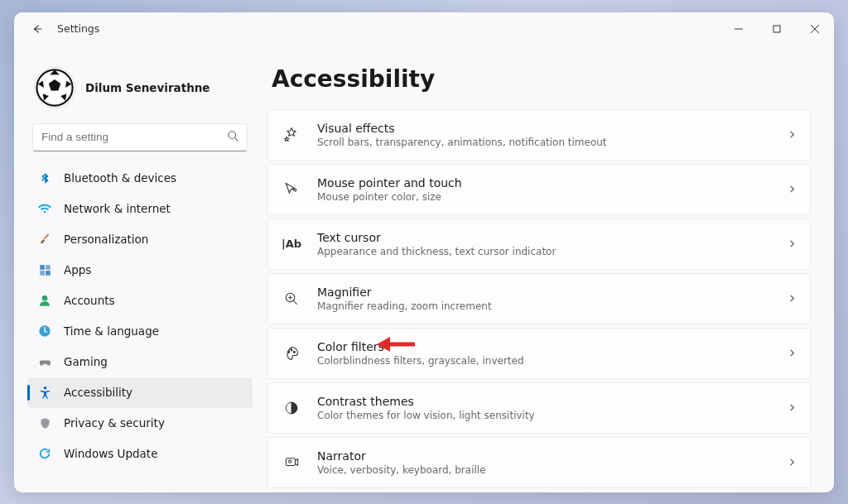 This screenshot has width=848, height=504. I want to click on minimize-button, so click(739, 29).